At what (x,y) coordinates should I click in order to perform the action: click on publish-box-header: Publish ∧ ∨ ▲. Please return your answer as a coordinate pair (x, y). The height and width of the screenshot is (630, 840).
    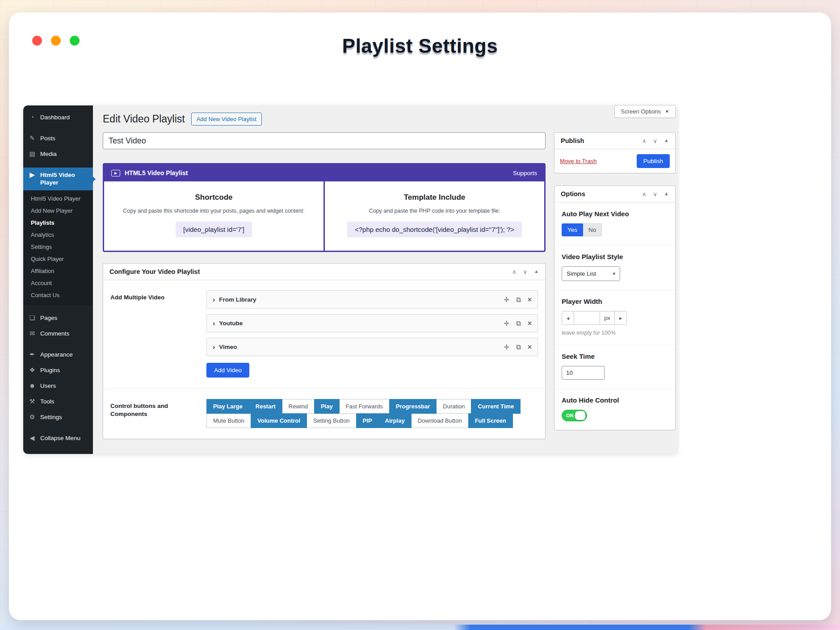
    Looking at the image, I should click on (615, 141).